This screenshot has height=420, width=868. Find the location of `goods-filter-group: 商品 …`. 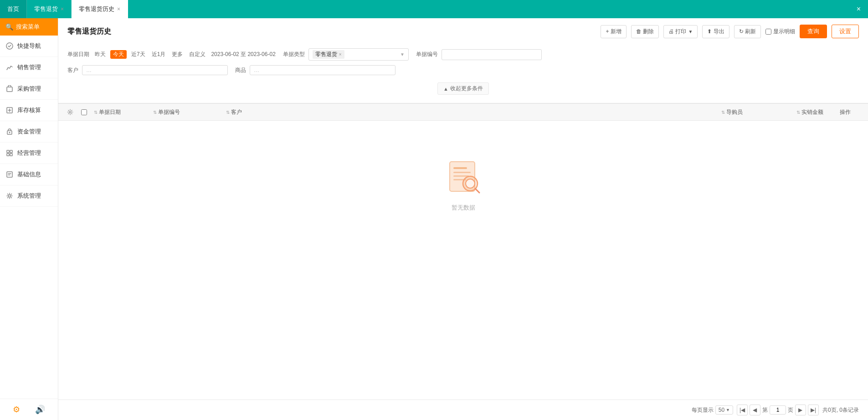

goods-filter-group: 商品 … is located at coordinates (315, 70).